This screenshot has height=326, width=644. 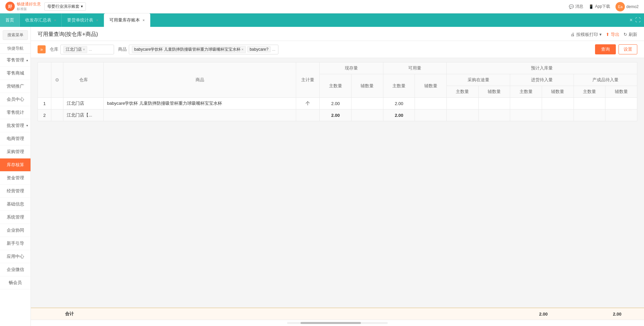 What do you see at coordinates (322, 7) in the screenshot?
I see `top-bar: 好 畅捷通好生意 标准版 母婴行业演示账套 ▾ 💬 消息 📱 App下载 Ea …` at bounding box center [322, 7].